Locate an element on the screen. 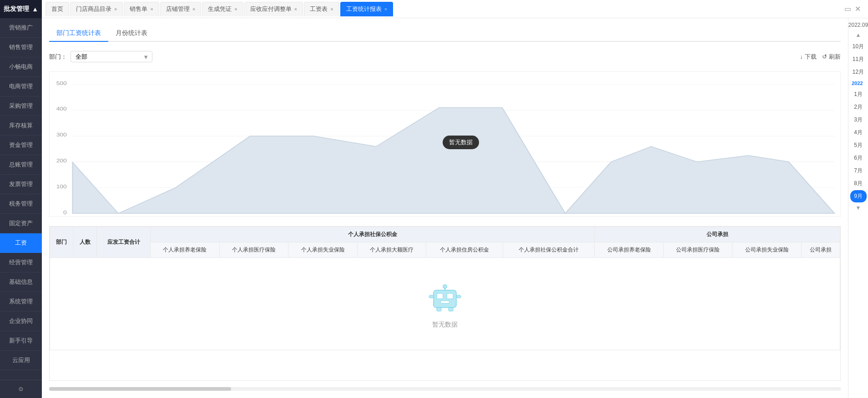 Image resolution: width=868 pixels, height=398 pixels. sidebar-footer: ⚙ is located at coordinates (21, 389).